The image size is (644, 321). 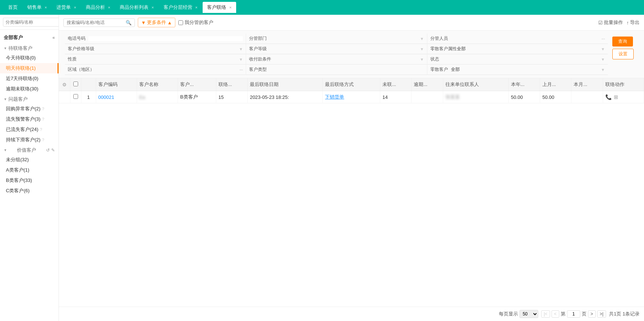 What do you see at coordinates (29, 99) in the screenshot?
I see `sidebar-group-problem: 问题客户` at bounding box center [29, 99].